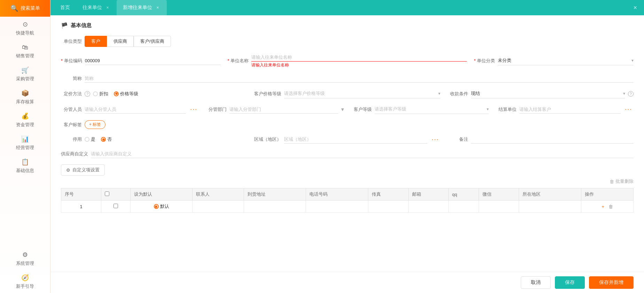 The height and width of the screenshot is (293, 644). What do you see at coordinates (536, 283) in the screenshot?
I see `cancel-button: 取消` at bounding box center [536, 283].